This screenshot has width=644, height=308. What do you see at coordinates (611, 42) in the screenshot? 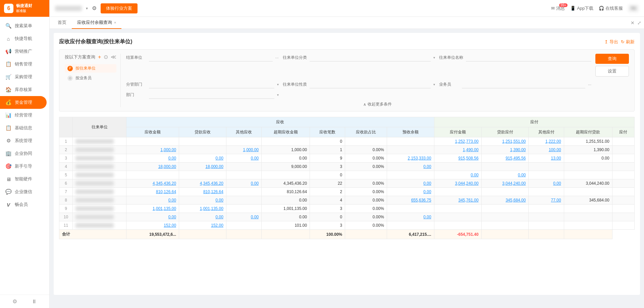
I see `export-button: ↥ 导出` at bounding box center [611, 42].